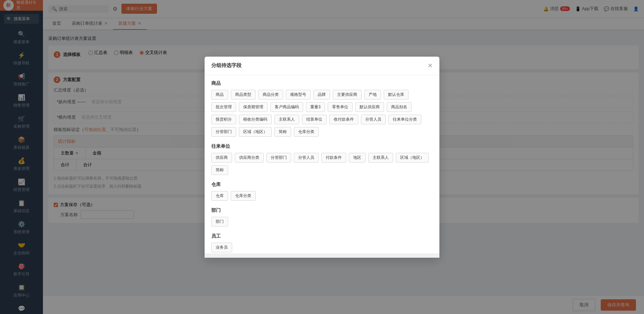 The image size is (644, 314). What do you see at coordinates (334, 158) in the screenshot?
I see `field-tag: 付款条件` at bounding box center [334, 158].